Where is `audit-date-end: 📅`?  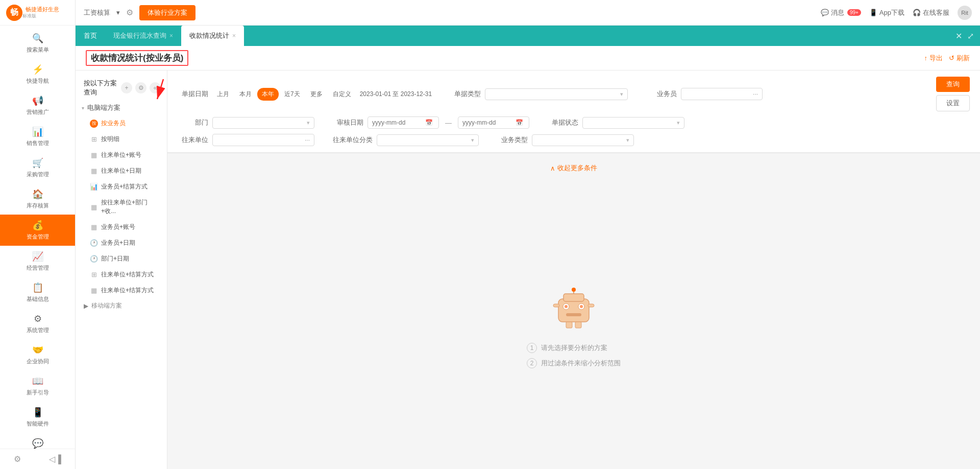 audit-date-end: 📅 is located at coordinates (494, 123).